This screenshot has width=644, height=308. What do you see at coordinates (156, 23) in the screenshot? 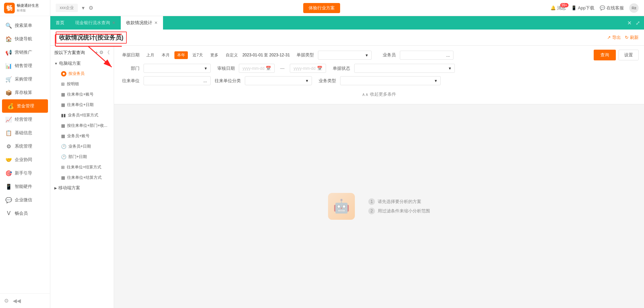
I see `tab-collection-stats-close: ✕` at bounding box center [156, 23].